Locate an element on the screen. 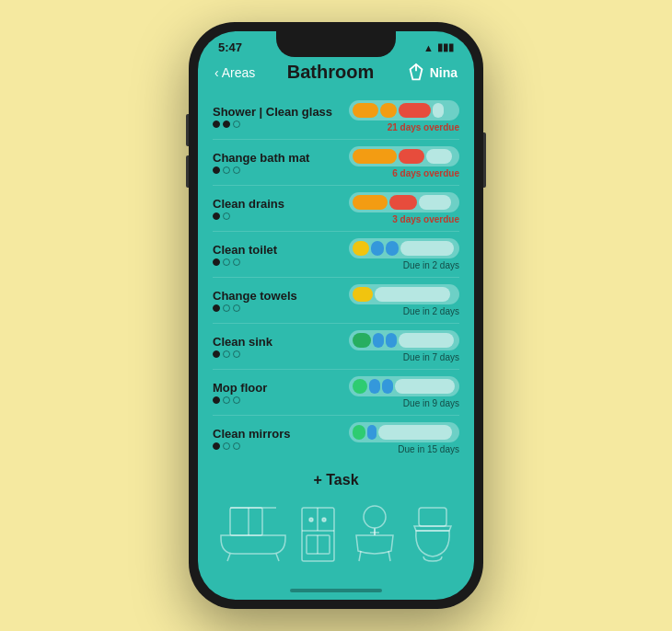 The width and height of the screenshot is (672, 631). task-progress: Due in 9 days is located at coordinates (404, 392).